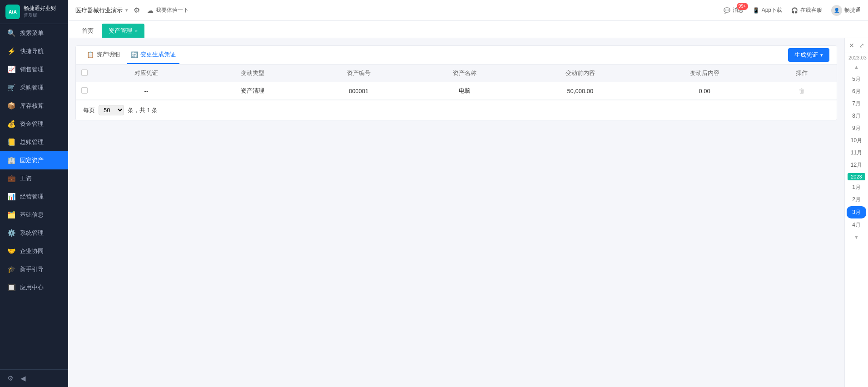 The image size is (868, 387). What do you see at coordinates (84, 73) in the screenshot?
I see `header-checkbox` at bounding box center [84, 73].